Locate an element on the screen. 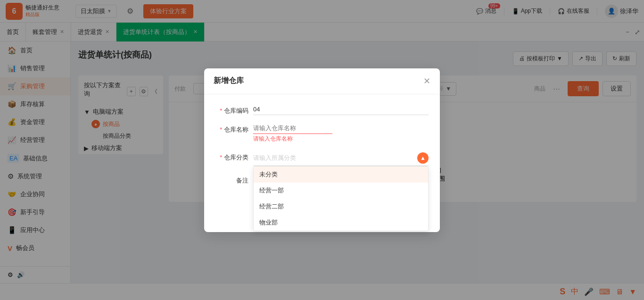 This screenshot has width=644, height=300. dropdown-item-1: 经营一部 is located at coordinates (341, 191).